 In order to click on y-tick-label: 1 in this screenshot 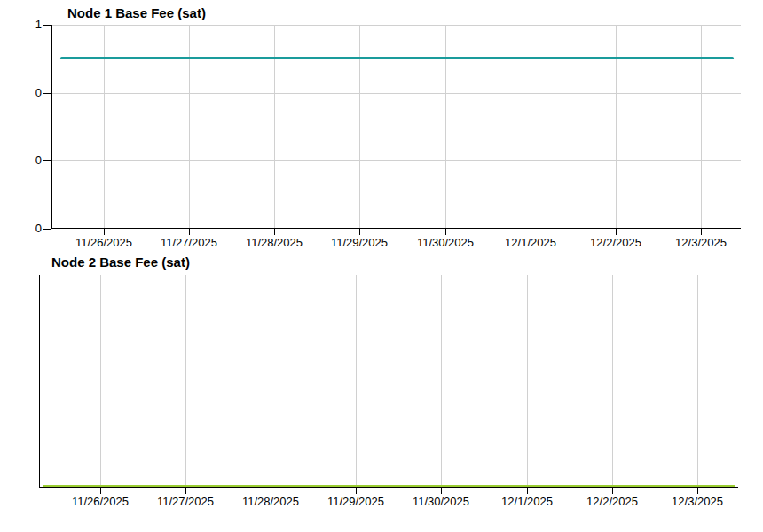, I will do `click(23, 25)`.